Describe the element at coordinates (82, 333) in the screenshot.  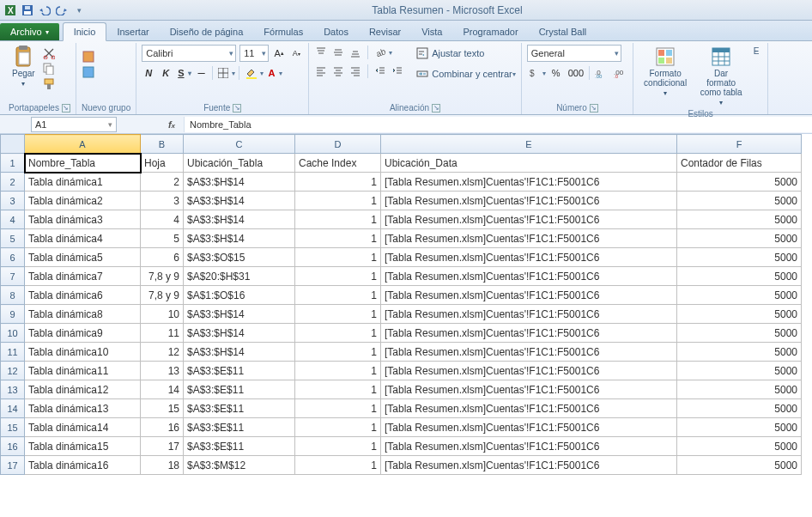
I see `cell: Tabla dinámica9` at that location.